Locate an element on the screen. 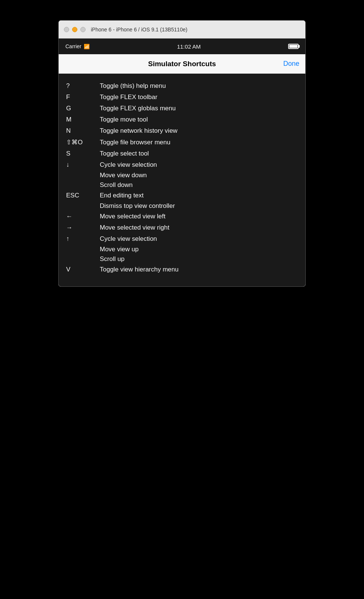  shortcut-row: VToggle view hierarchy menu is located at coordinates (182, 270).